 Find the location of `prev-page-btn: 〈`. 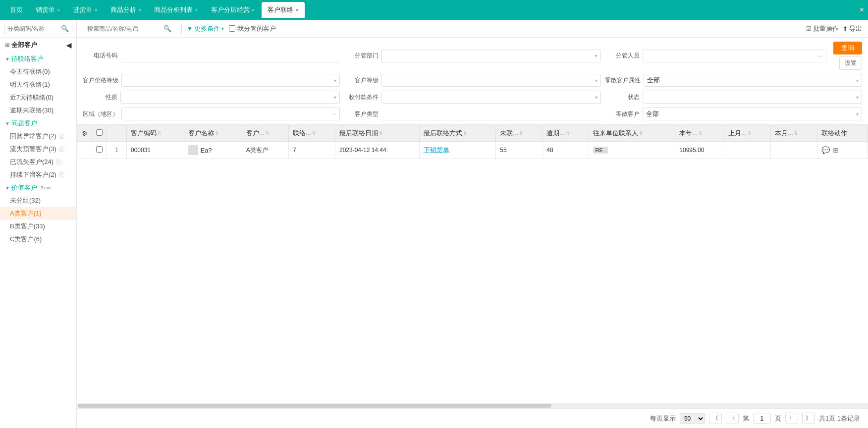

prev-page-btn: 〈 is located at coordinates (732, 418).